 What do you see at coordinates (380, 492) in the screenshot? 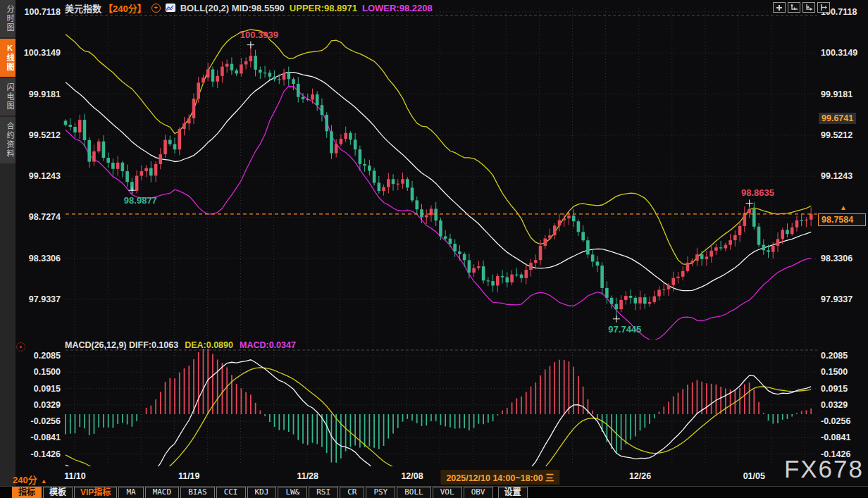
I see `footer-button: PSY` at bounding box center [380, 492].